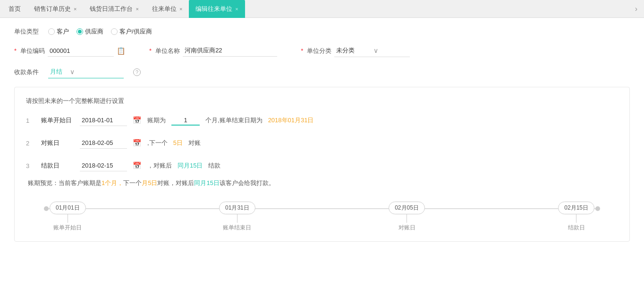 This screenshot has width=644, height=287. Describe the element at coordinates (149, 183) in the screenshot. I see `preview-reconcile: 月5日` at that location.